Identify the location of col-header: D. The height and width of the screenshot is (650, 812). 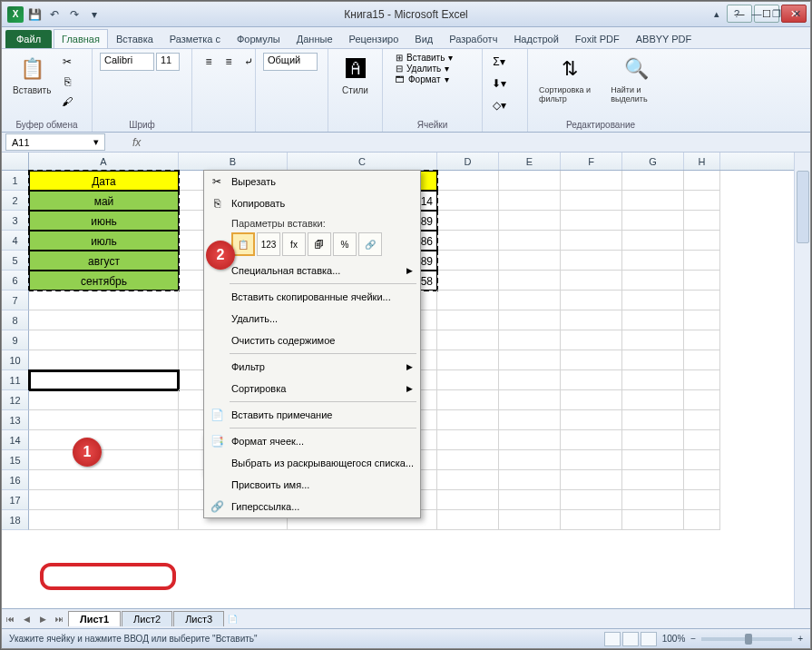
(468, 162).